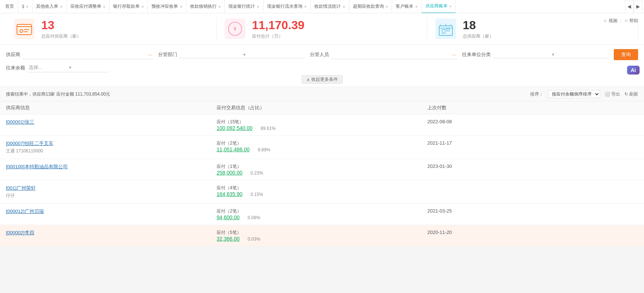 Image resolution: width=644 pixels, height=293 pixels. Describe the element at coordinates (439, 7) in the screenshot. I see `nav-tab-supplier-acct: 供应商账本 ×` at that location.